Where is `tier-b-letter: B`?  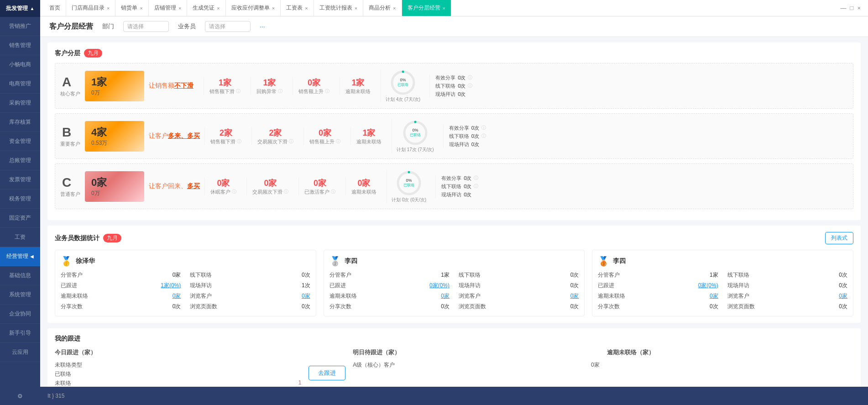 tier-b-letter: B is located at coordinates (67, 132).